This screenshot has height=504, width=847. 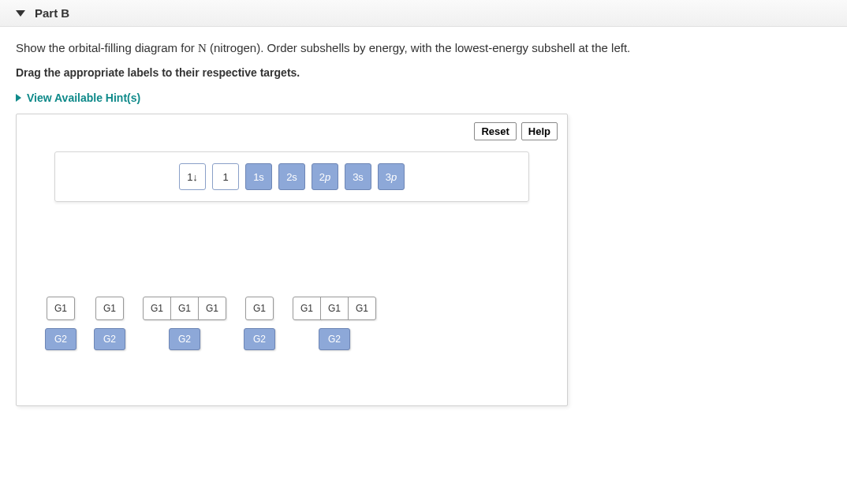 What do you see at coordinates (192, 177) in the screenshot?
I see `drag-label-0: 1↓` at bounding box center [192, 177].